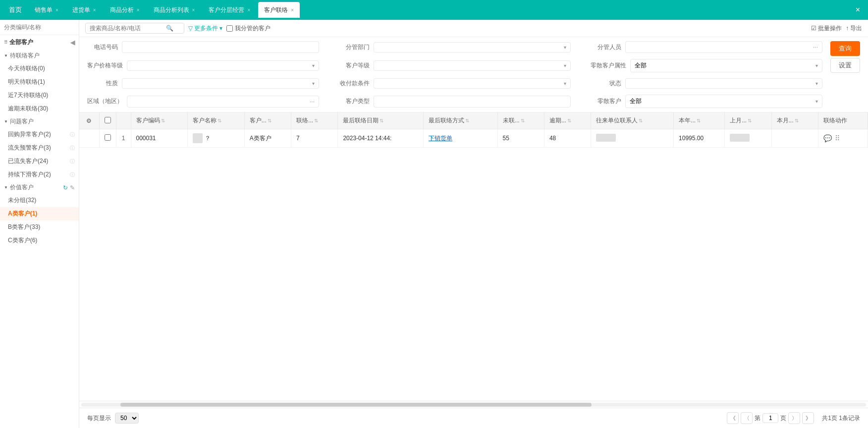  Describe the element at coordinates (700, 121) in the screenshot. I see `th-year-amount: 本年...⇅` at that location.